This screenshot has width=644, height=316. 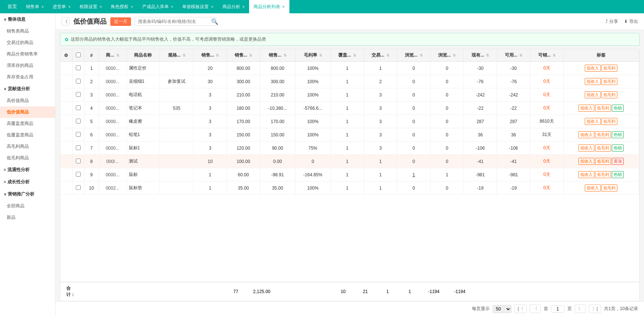 I want to click on td-num: 6, so click(x=91, y=135).